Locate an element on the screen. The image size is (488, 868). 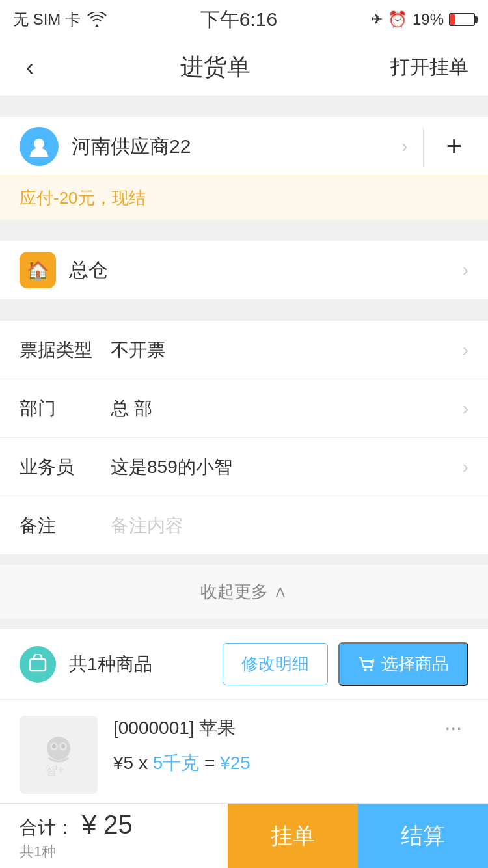
invoice-row: 票据类型 不开票 › is located at coordinates (244, 349).